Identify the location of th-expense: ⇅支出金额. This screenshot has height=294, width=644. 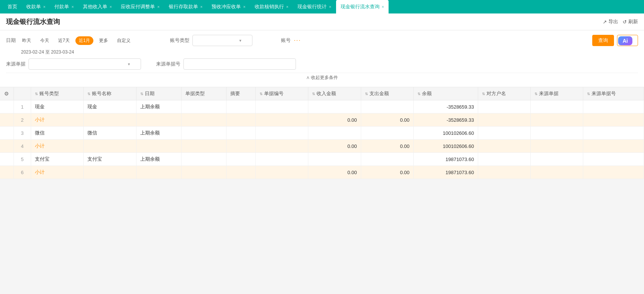
(387, 94).